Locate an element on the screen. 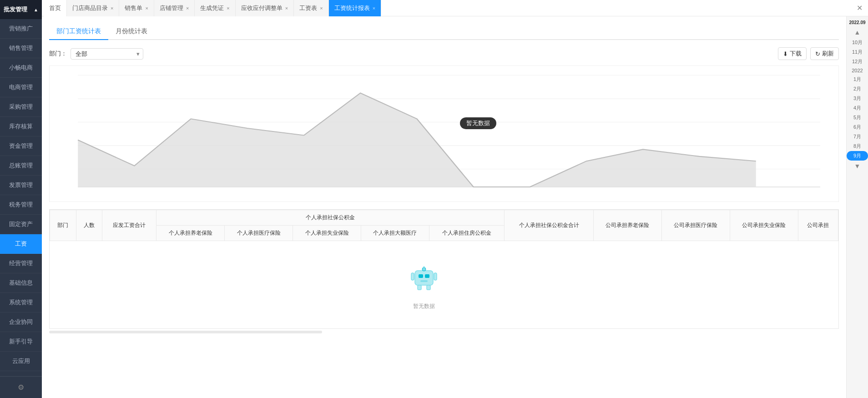 The width and height of the screenshot is (868, 398). col-company-medical: 公司承担医疗保险 is located at coordinates (696, 226).